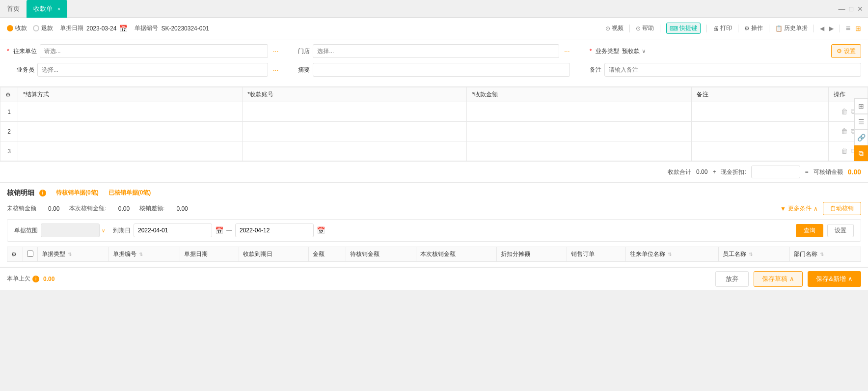 This screenshot has height=391, width=868. What do you see at coordinates (844, 132) in the screenshot?
I see `row-2-delete-icon: 🗑` at bounding box center [844, 132].